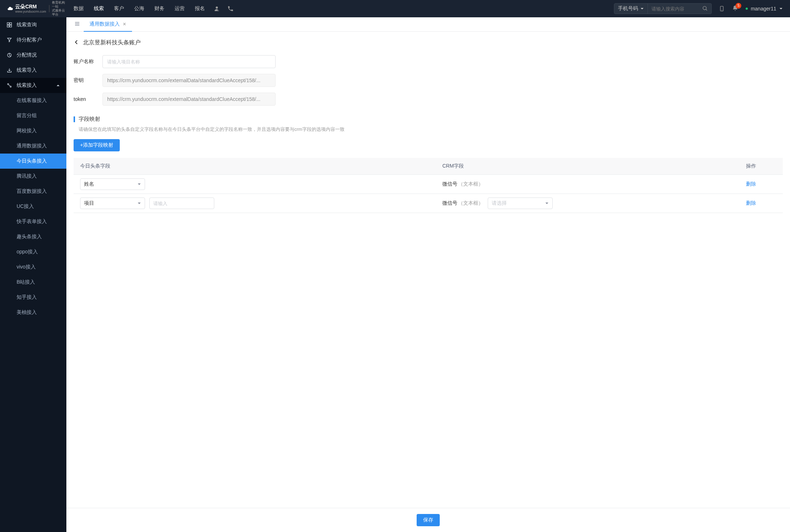  I want to click on tab-generic-data: 通用数据接入 ✕, so click(108, 25).